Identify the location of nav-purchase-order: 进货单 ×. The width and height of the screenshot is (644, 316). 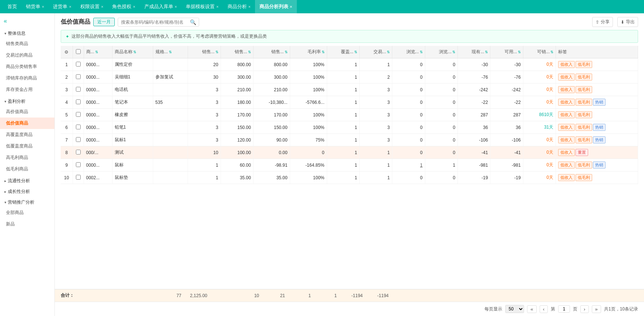
(62, 7).